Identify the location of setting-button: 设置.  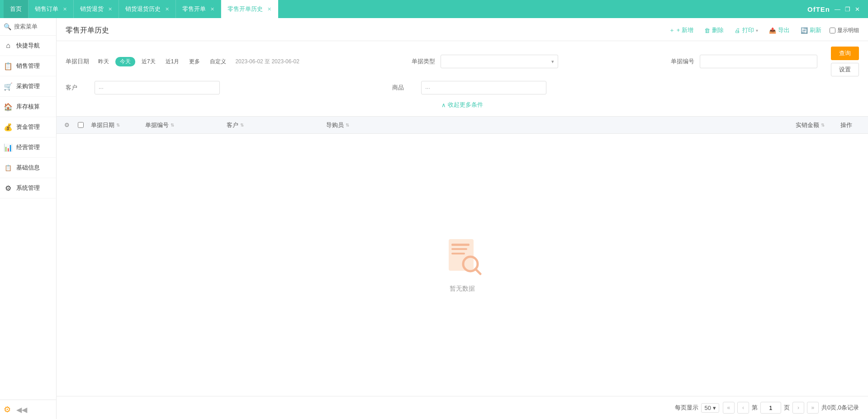
(845, 70).